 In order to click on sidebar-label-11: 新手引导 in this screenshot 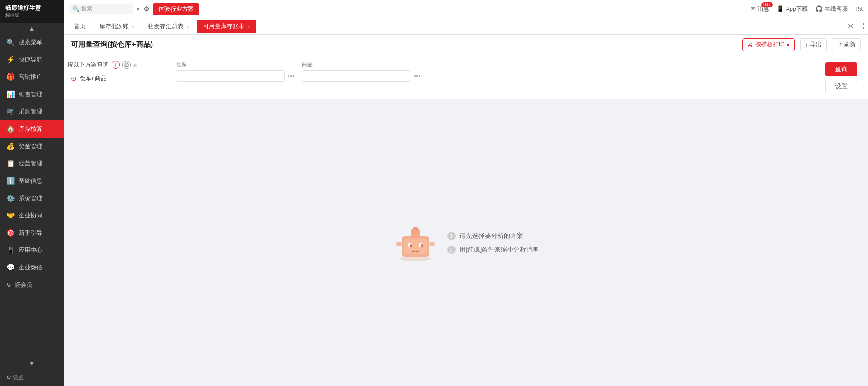, I will do `click(30, 233)`.